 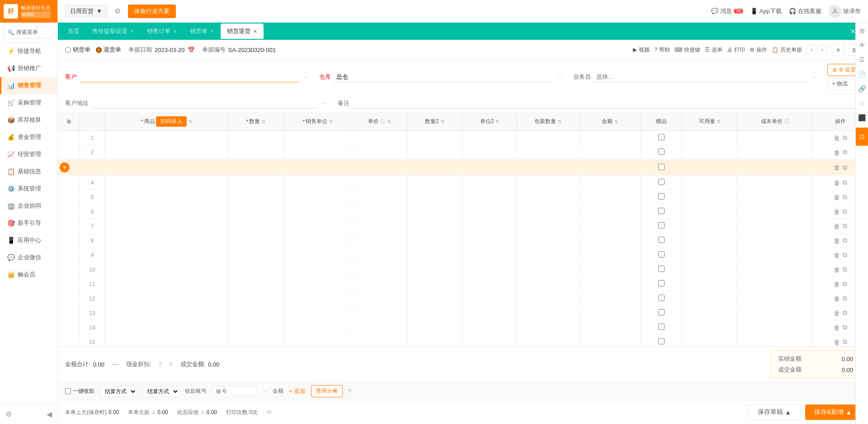 What do you see at coordinates (862, 60) in the screenshot?
I see `right-panel-icon-3: ☰` at bounding box center [862, 60].